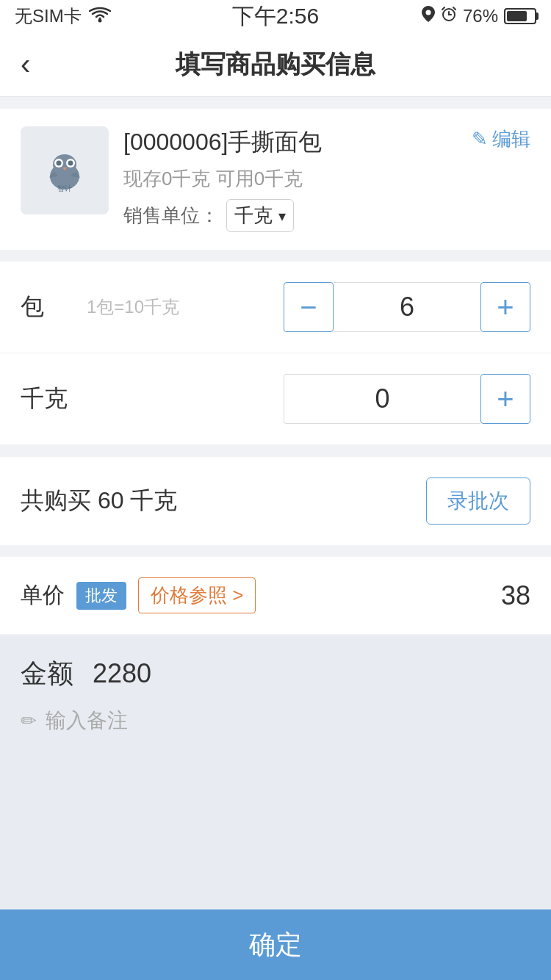 The image size is (551, 980). Describe the element at coordinates (407, 399) in the screenshot. I see `quantity-controls-kg: +` at that location.